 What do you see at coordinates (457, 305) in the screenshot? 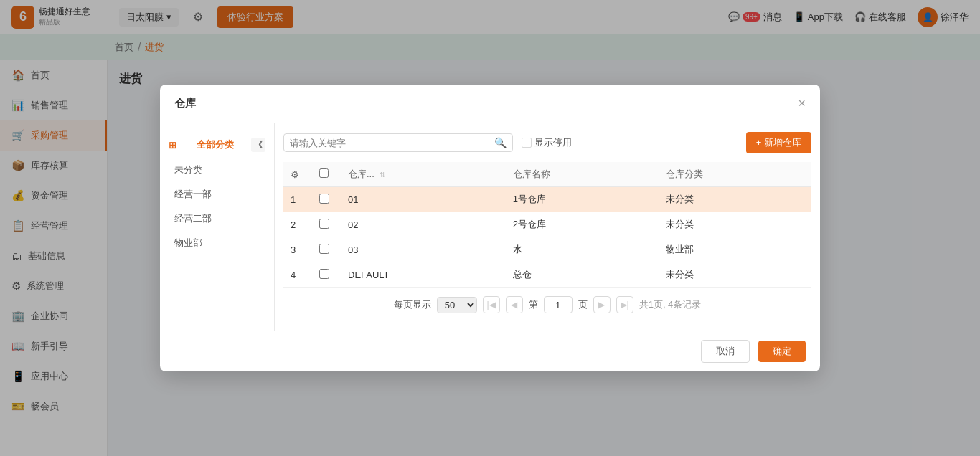
I see `per-page-select: 50 100 200` at bounding box center [457, 305].